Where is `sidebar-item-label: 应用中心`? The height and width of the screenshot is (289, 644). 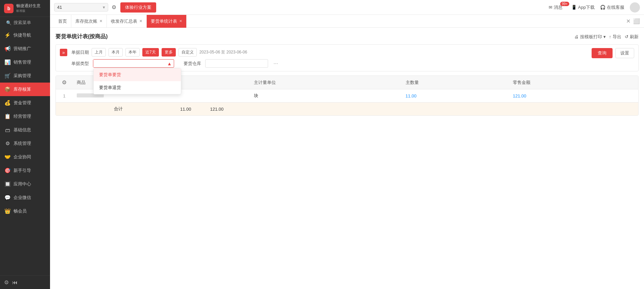 sidebar-item-label: 应用中心 is located at coordinates (30, 184).